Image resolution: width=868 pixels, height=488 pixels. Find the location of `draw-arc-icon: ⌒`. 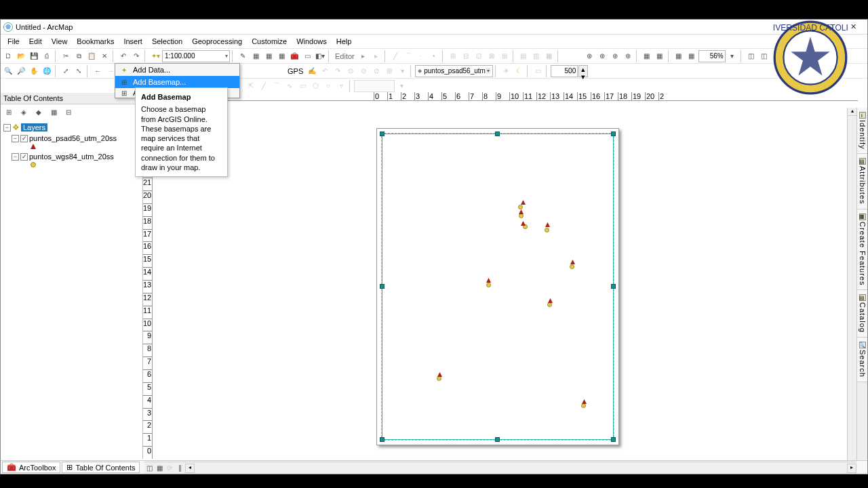

draw-arc-icon: ⌒ is located at coordinates (277, 86).